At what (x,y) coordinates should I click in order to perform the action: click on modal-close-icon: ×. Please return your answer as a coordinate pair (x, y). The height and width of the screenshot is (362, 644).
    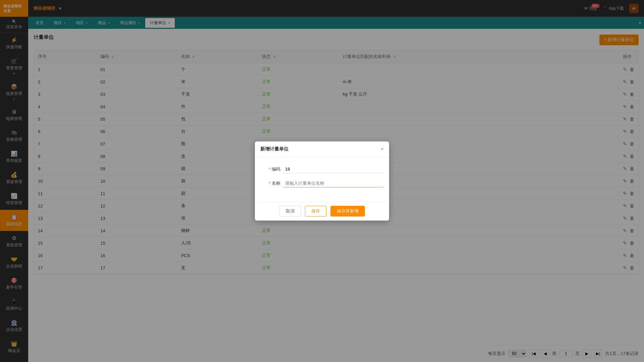
    Looking at the image, I should click on (382, 149).